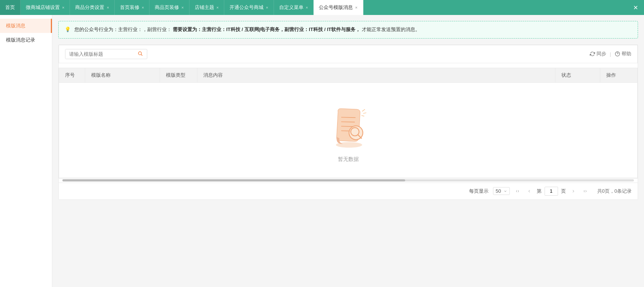 The image size is (644, 287). I want to click on search-icon, so click(140, 54).